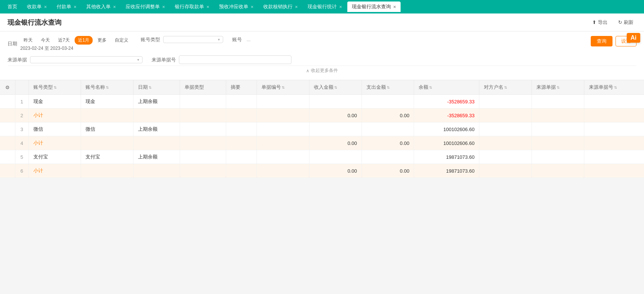 Image resolution: width=644 pixels, height=294 pixels. I want to click on date-btn-今天: 今天, so click(45, 40).